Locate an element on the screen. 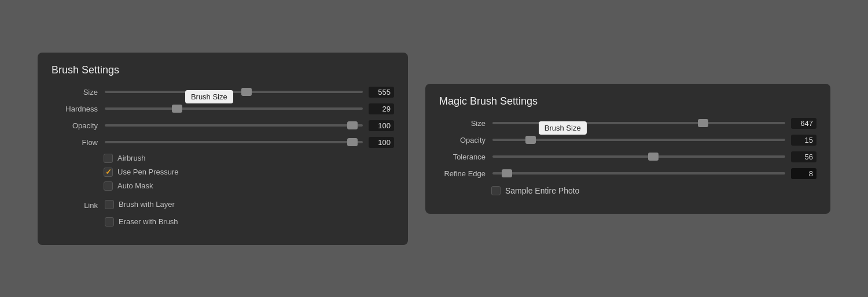 Image resolution: width=868 pixels, height=297 pixels. opacity-track-container is located at coordinates (234, 125).